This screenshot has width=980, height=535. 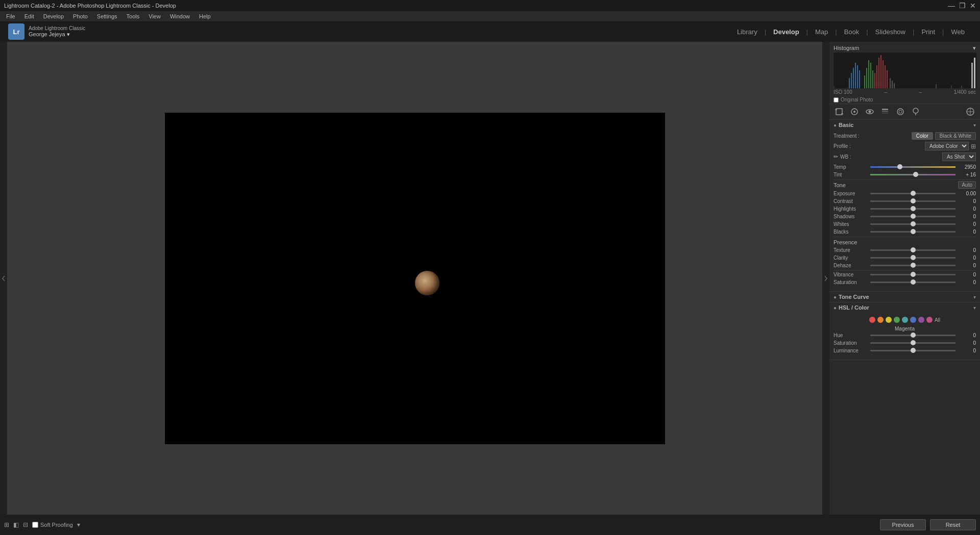 I want to click on redeye-tool, so click(x=870, y=112).